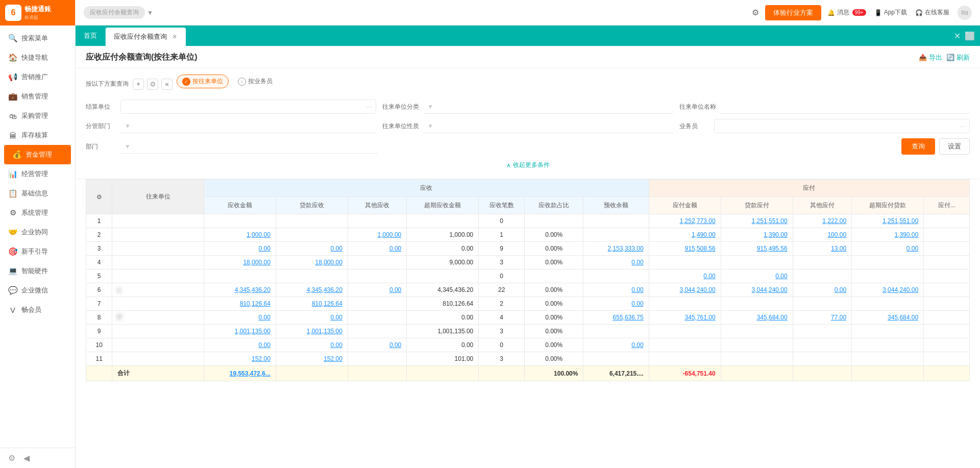 Image resolution: width=980 pixels, height=468 pixels. Describe the element at coordinates (756, 249) in the screenshot. I see `table-cell: 915,495.56` at that location.